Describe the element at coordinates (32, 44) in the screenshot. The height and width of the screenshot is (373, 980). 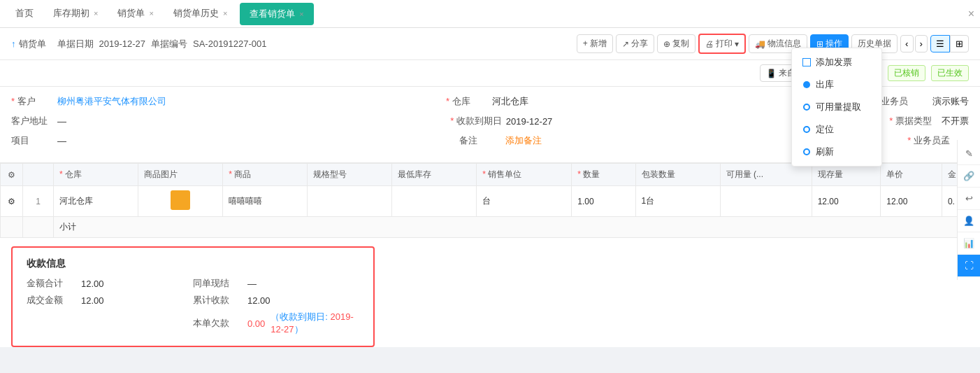
I see `doc-type-label: 销货单` at that location.